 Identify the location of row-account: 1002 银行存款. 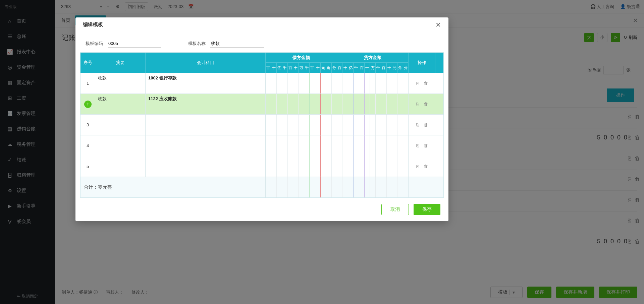
(206, 83).